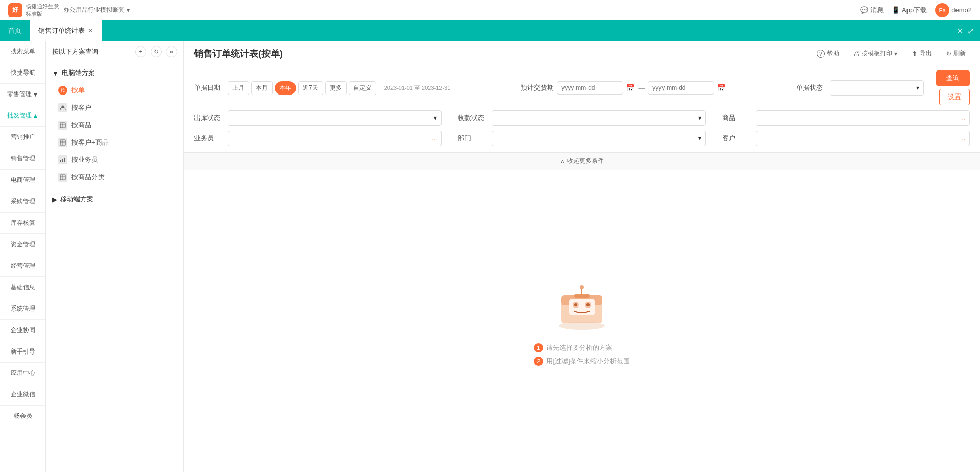 The width and height of the screenshot is (980, 472). What do you see at coordinates (78, 90) in the screenshot?
I see `by-order-label: 按单` at bounding box center [78, 90].